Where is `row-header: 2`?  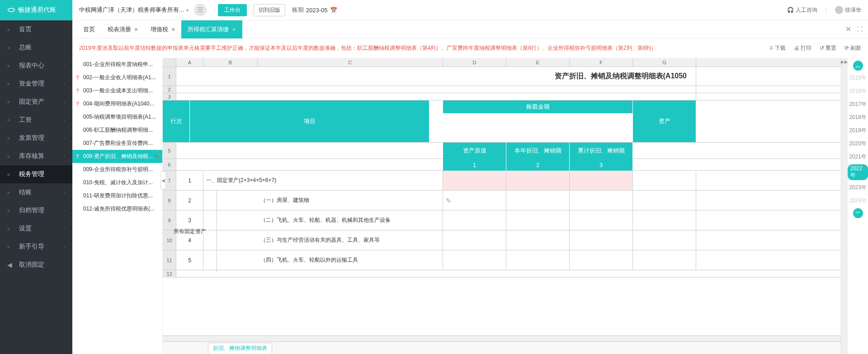 row-header: 2 is located at coordinates (170, 90).